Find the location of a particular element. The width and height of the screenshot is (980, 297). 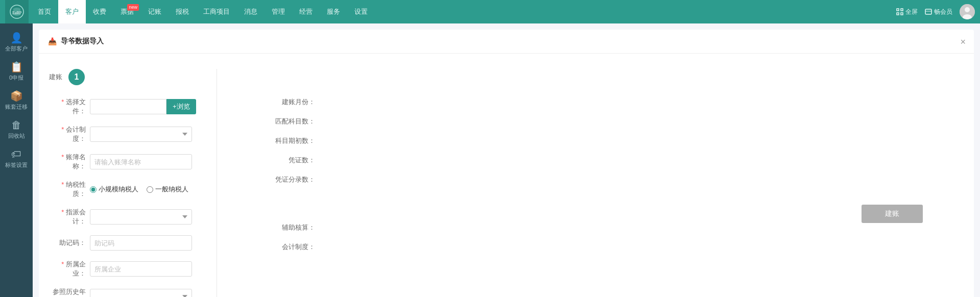

svg-text: EaRP is located at coordinates (17, 13).